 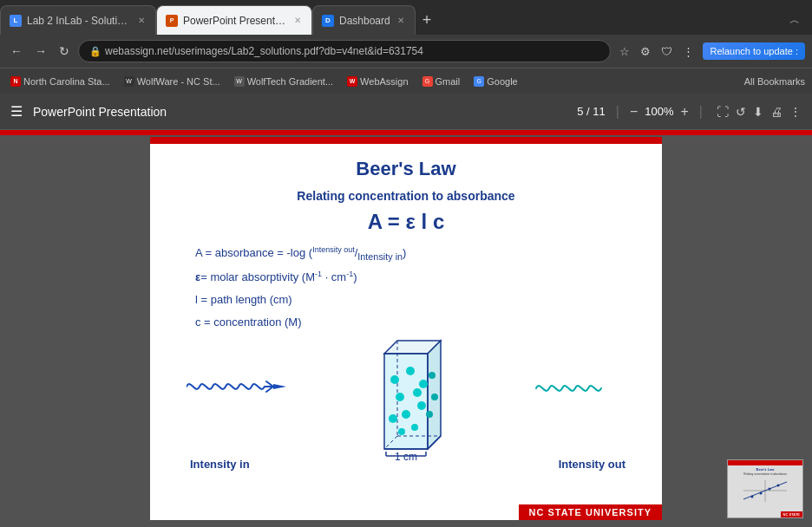 What do you see at coordinates (642, 112) in the screenshot?
I see `slide-nav: 5 / 11 | − 100% + |` at bounding box center [642, 112].